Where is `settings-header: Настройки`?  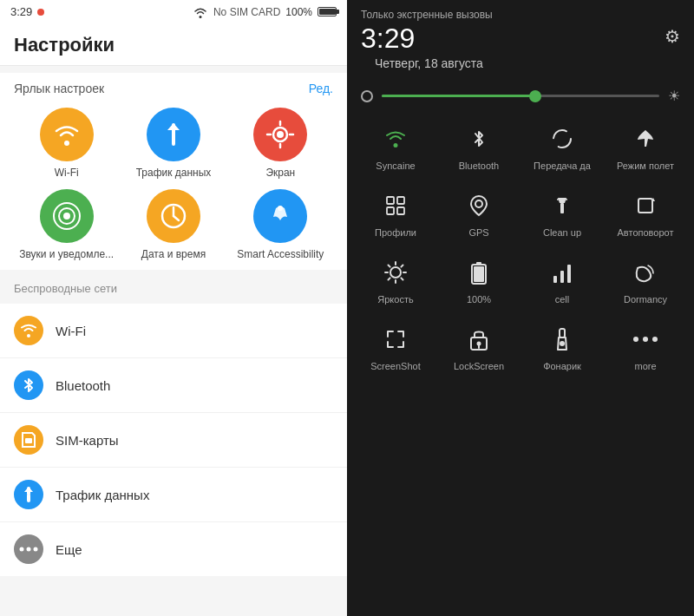
settings-header: Настройки is located at coordinates (174, 45).